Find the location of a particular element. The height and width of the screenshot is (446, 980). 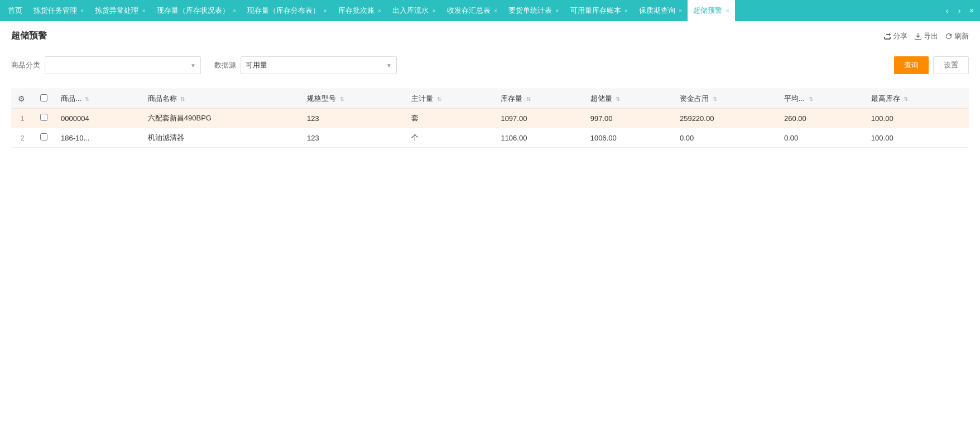

data-table: ⚙ 商品... ⇅ 商品名称 ⇅ 规格型号 ⇅ 主计量 is located at coordinates (490, 118).